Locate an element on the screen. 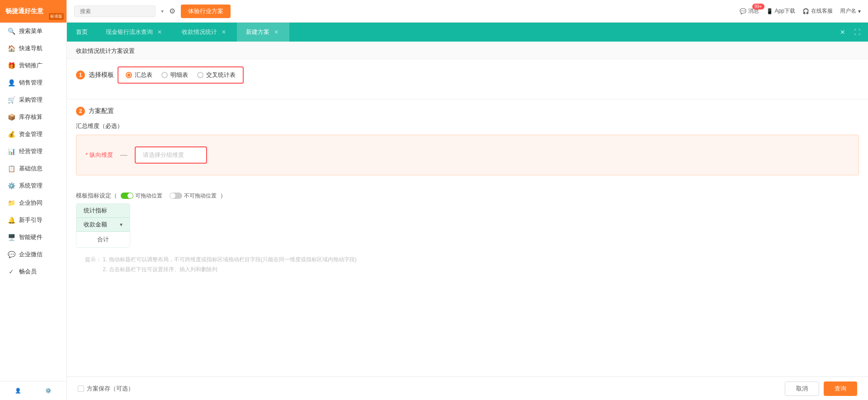  hint-text1: 1. 拖动标题栏可以调整布局，不可跨维度或指标区域拖动栏目字段(只能在同一维度或… is located at coordinates (230, 259).